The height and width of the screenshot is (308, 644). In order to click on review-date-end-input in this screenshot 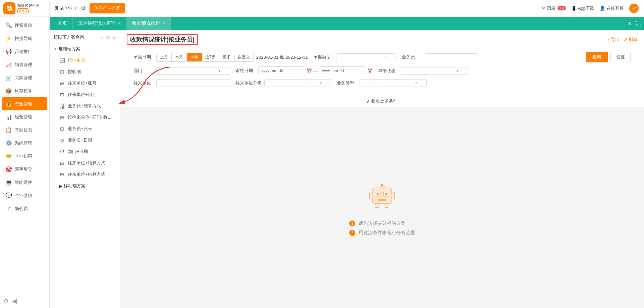, I will do `click(342, 71)`.